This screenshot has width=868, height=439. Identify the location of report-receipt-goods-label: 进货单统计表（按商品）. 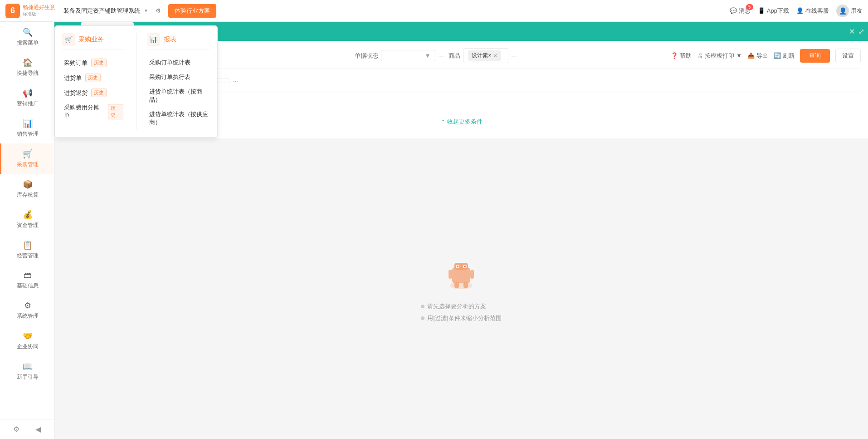
(179, 96).